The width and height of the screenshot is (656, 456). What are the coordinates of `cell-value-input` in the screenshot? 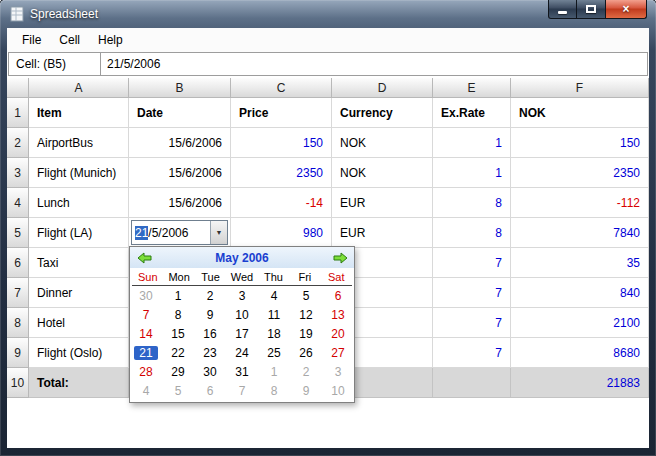 It's located at (374, 64).